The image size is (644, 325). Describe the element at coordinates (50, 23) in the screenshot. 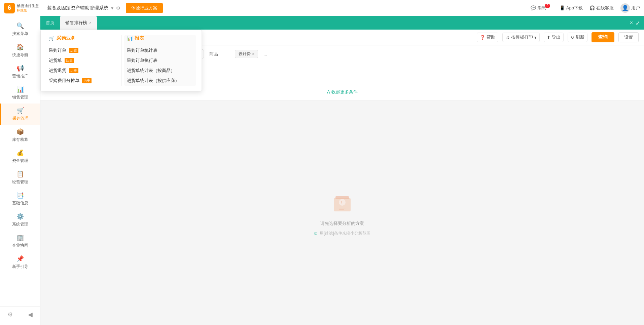

I see `tab-home-label: 首页` at that location.